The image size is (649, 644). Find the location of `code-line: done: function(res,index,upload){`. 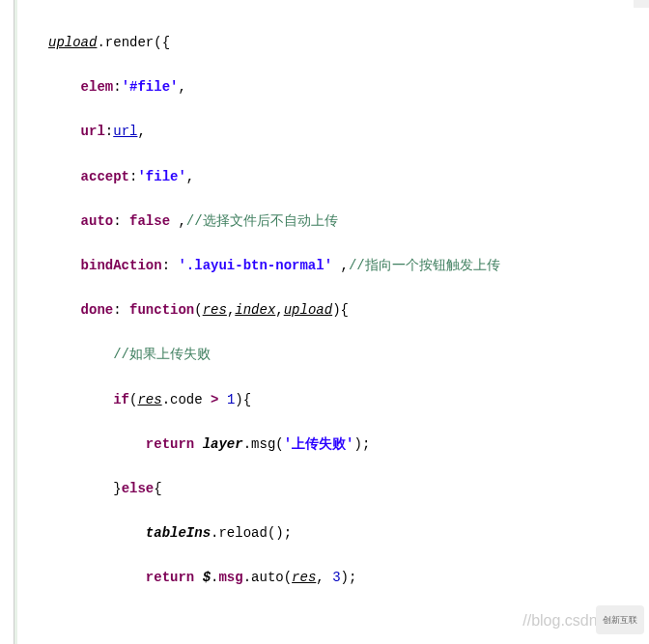

code-line: done: function(res,index,upload){ is located at coordinates (349, 311).